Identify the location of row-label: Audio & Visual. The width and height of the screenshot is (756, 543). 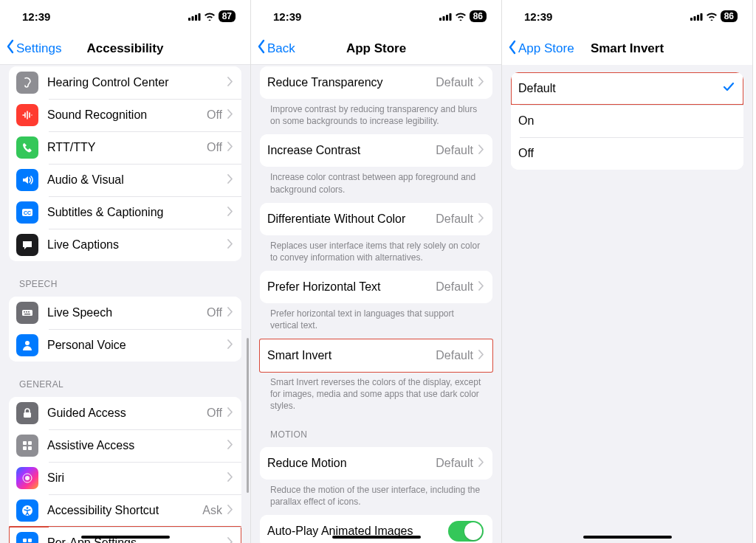
(137, 180).